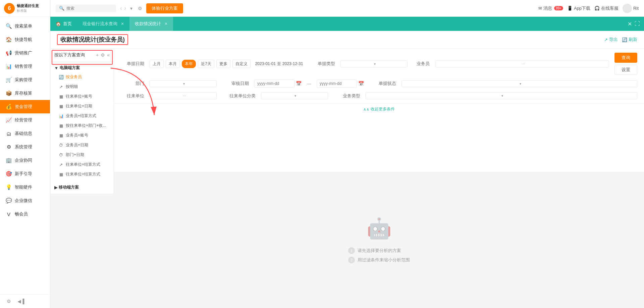 The height and width of the screenshot is (308, 644). I want to click on scheme-add-icon: +, so click(97, 55).